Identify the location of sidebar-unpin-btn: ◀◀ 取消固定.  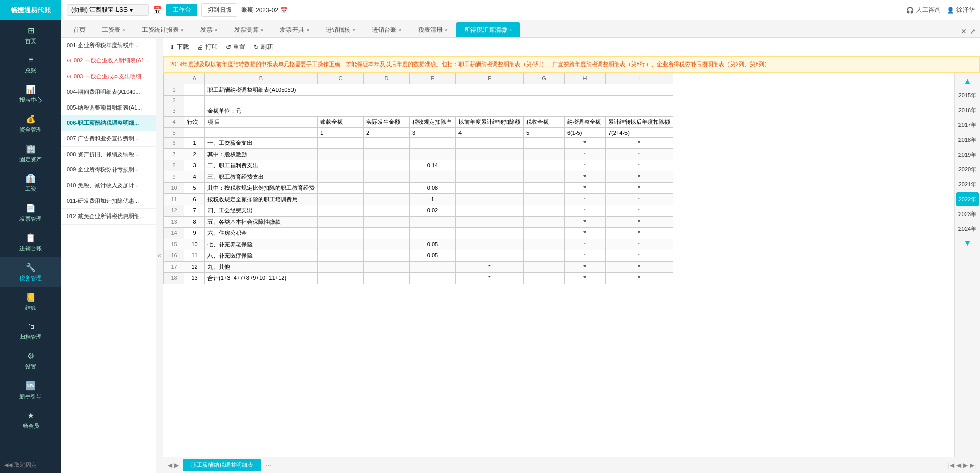
(31, 465).